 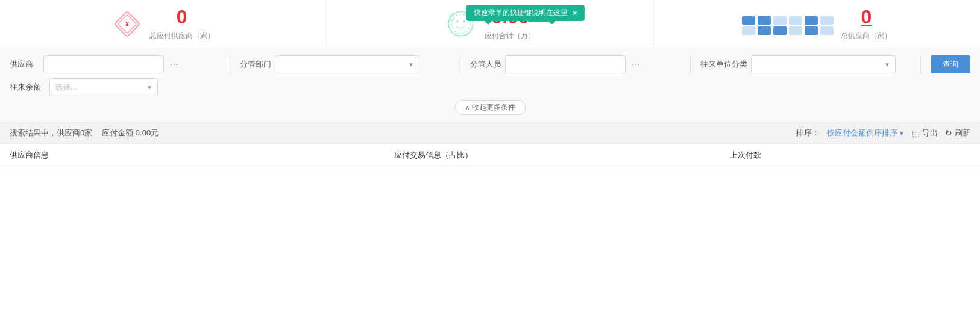 I want to click on sort-chevron-icon: ▼, so click(x=902, y=134).